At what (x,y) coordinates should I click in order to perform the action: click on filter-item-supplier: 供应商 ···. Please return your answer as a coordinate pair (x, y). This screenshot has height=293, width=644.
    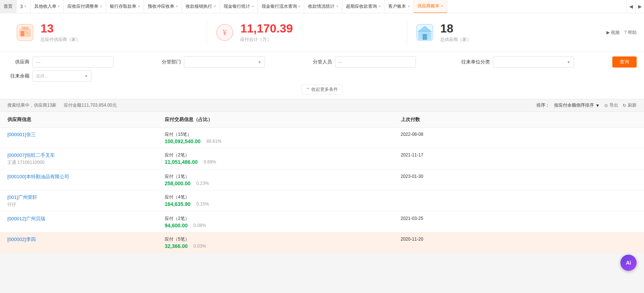
    Looking at the image, I should click on (80, 62).